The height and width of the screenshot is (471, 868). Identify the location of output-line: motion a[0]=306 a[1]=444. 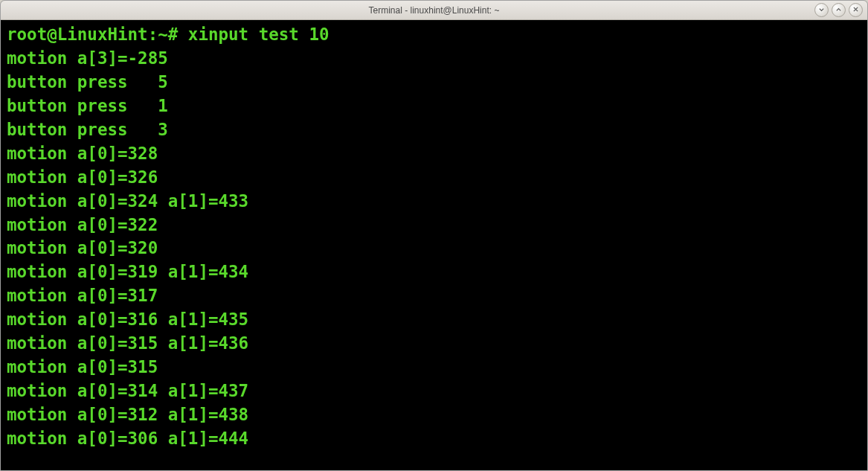
(434, 439).